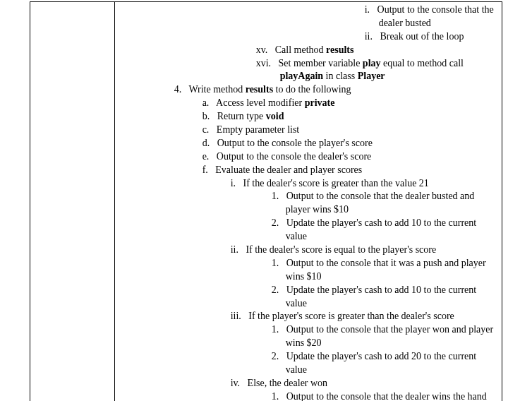  I want to click on item-4a: a. Access level modifier private, so click(308, 103).